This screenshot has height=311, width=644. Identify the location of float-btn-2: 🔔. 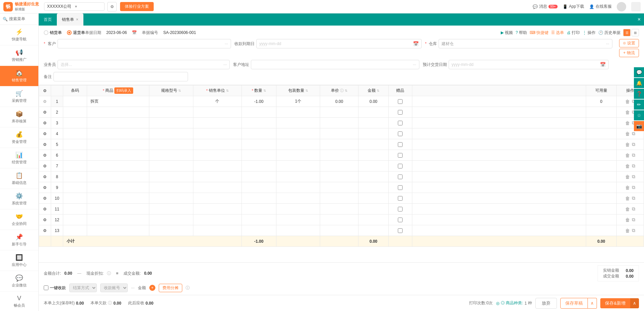
(639, 83).